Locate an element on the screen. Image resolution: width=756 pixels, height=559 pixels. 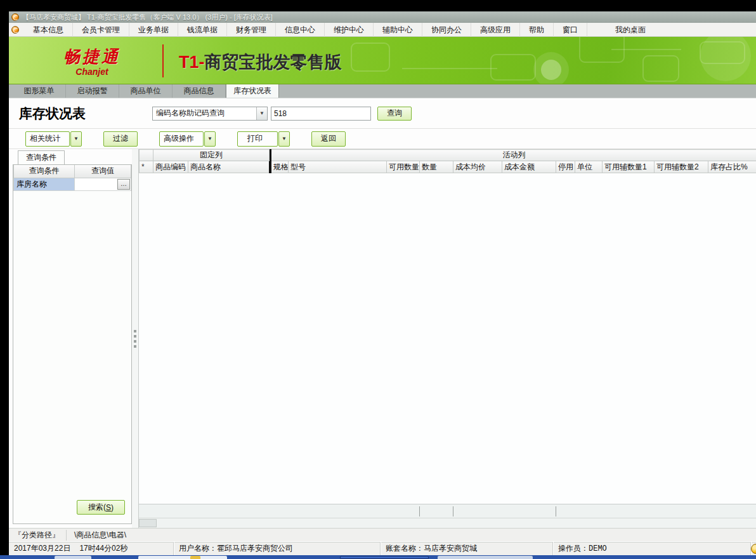
category-path-label: 『分类路径』 is located at coordinates (38, 536).